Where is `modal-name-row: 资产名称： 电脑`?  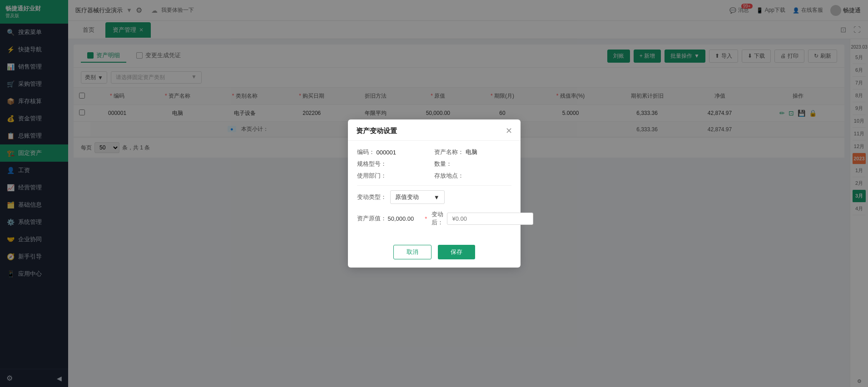
modal-name-row: 资产名称： 电脑 is located at coordinates (473, 152).